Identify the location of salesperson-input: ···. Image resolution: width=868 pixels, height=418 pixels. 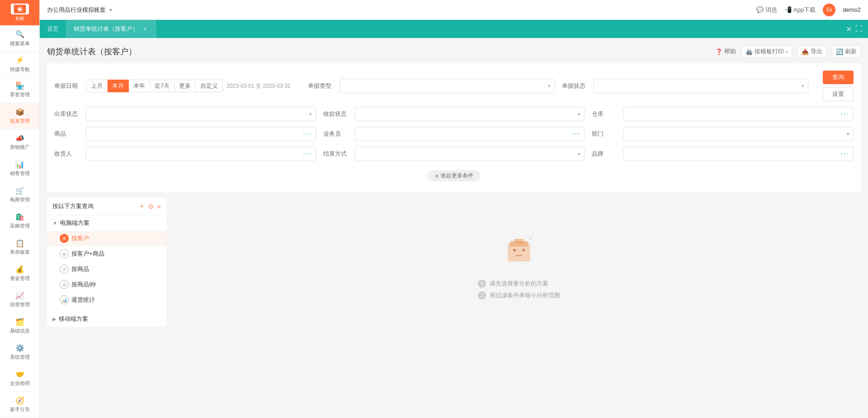
(470, 134).